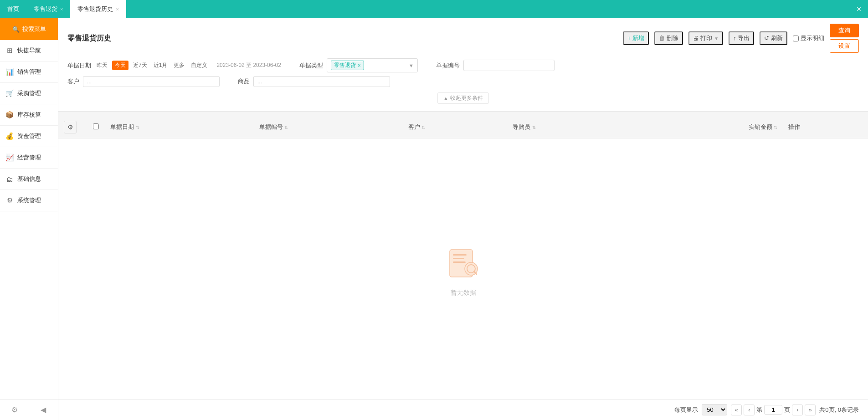 The image size is (868, 420). What do you see at coordinates (372, 66) in the screenshot?
I see `type-select: 零售退货 × ▼` at bounding box center [372, 66].